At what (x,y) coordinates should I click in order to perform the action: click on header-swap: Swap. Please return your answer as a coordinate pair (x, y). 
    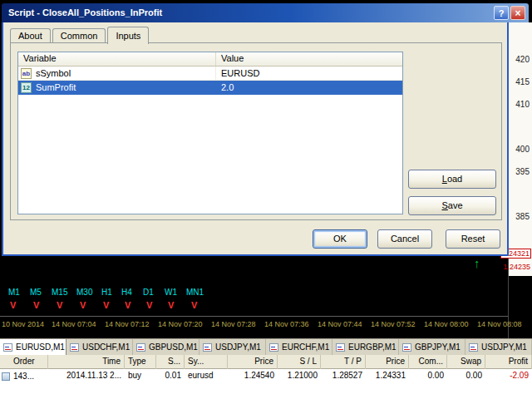
    Looking at the image, I should click on (466, 362).